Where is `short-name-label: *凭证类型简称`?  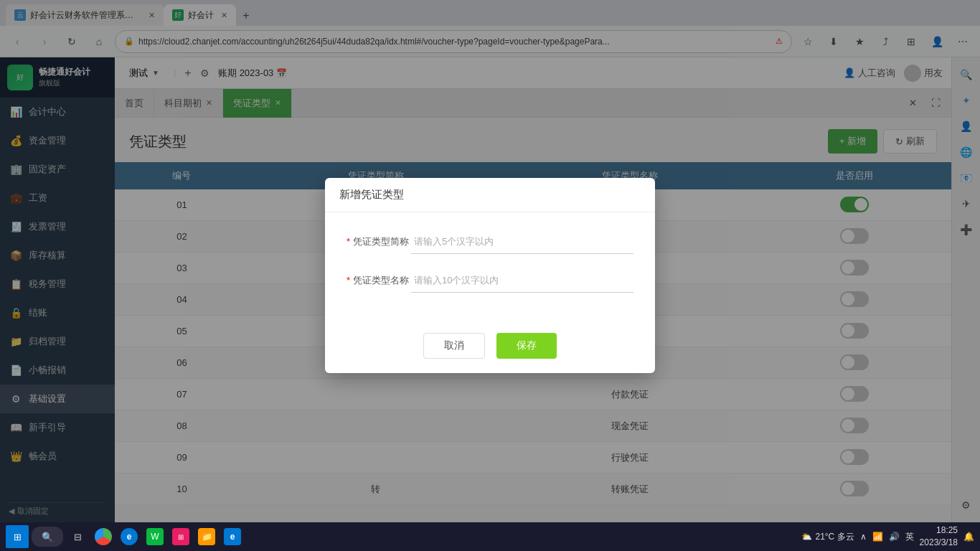
short-name-label: *凭证类型简称 is located at coordinates (379, 242).